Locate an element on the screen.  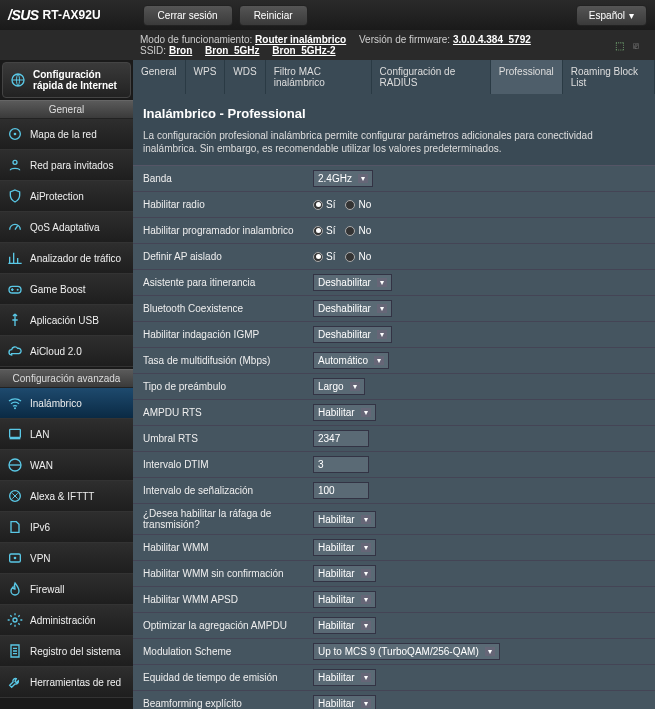
setting-row: Tasa de multidifusión (Mbps)Automático▾ is located at coordinates (394, 361).